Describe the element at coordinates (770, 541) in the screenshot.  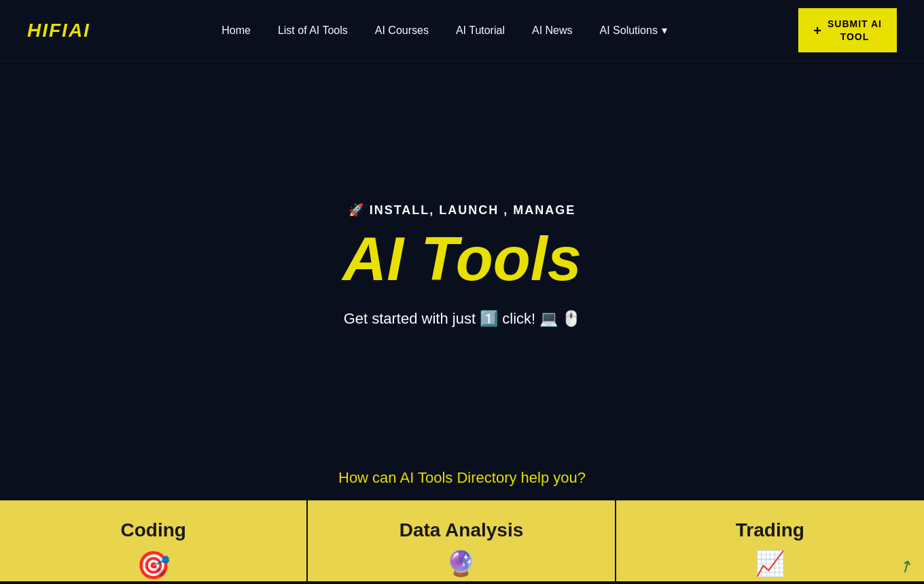
I see `category-card-trading: Trading 📈 ↗` at that location.